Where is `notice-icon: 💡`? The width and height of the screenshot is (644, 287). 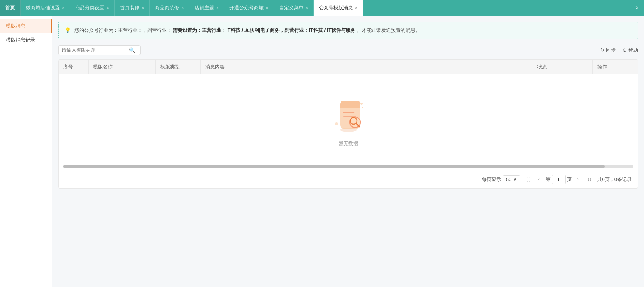
notice-icon: 💡 is located at coordinates (68, 30).